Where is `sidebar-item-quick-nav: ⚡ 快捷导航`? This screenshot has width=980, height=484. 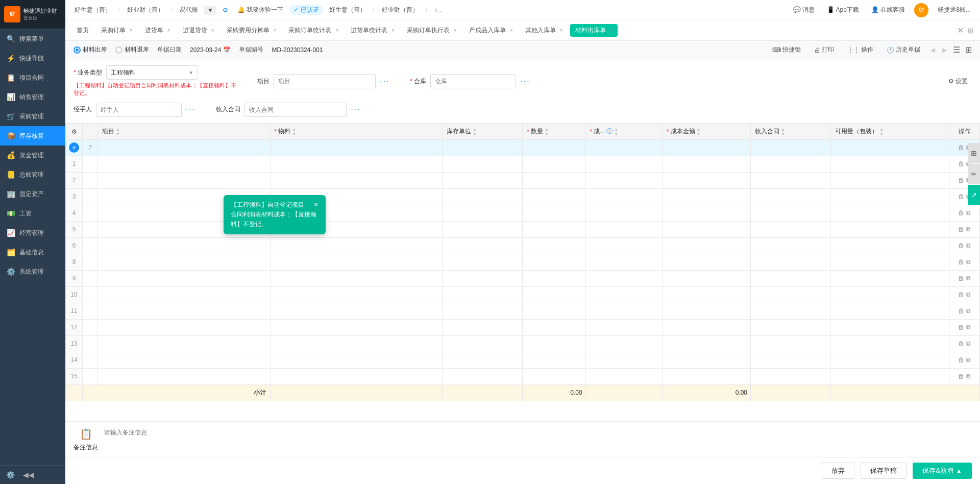
sidebar-item-quick-nav: ⚡ 快捷导航 is located at coordinates (33, 58).